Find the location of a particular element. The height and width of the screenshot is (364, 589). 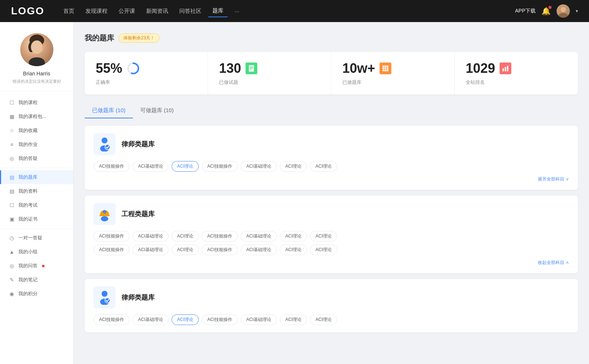

nav-question-bank: 题库 is located at coordinates (218, 11).